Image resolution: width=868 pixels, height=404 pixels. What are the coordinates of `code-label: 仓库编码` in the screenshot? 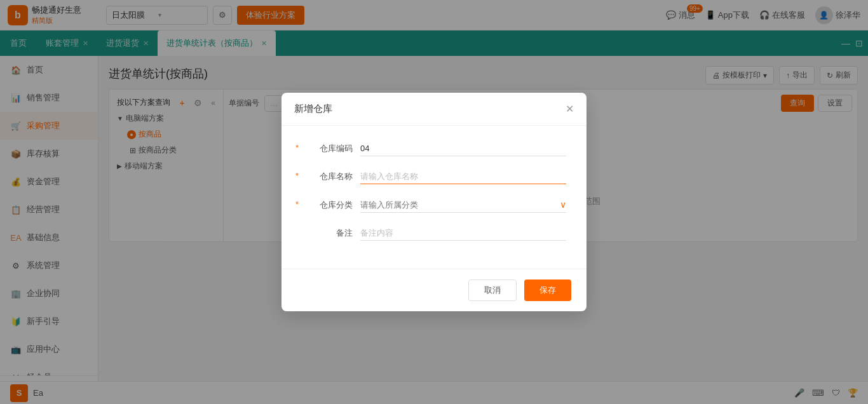 It's located at (327, 149).